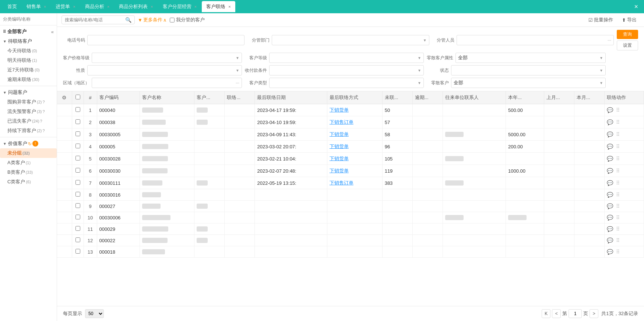 The image size is (644, 321). What do you see at coordinates (346, 58) in the screenshot?
I see `customer-level-select: ▼` at bounding box center [346, 58].